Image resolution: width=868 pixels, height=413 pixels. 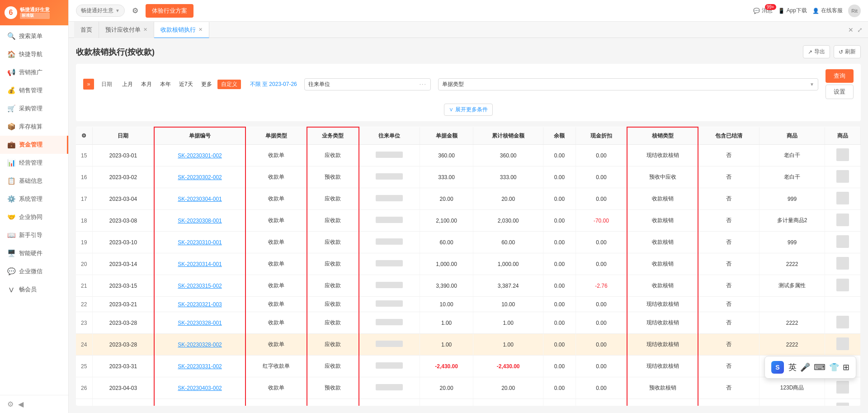 I want to click on settings-bottom-icon: ⚙, so click(x=10, y=404).